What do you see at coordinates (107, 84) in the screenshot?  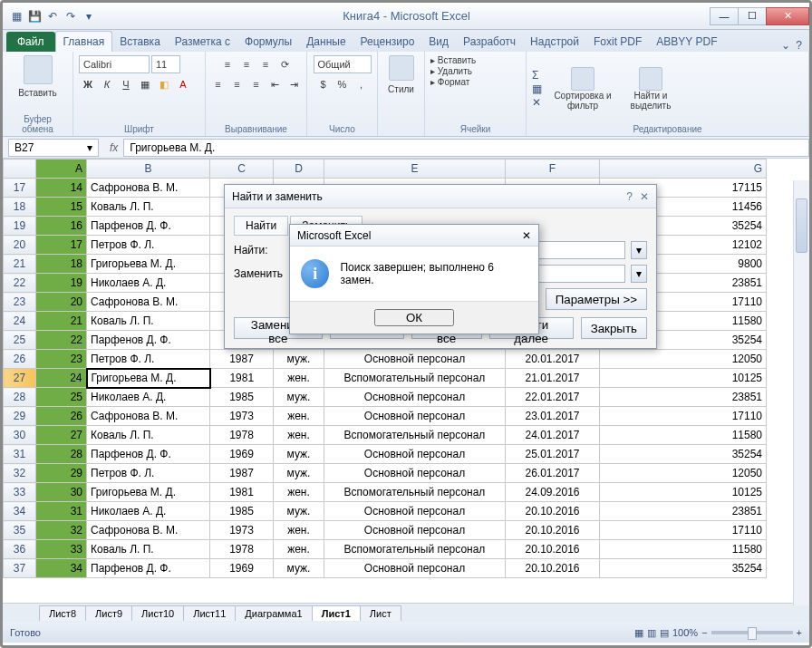 I see `italic-button: К` at bounding box center [107, 84].